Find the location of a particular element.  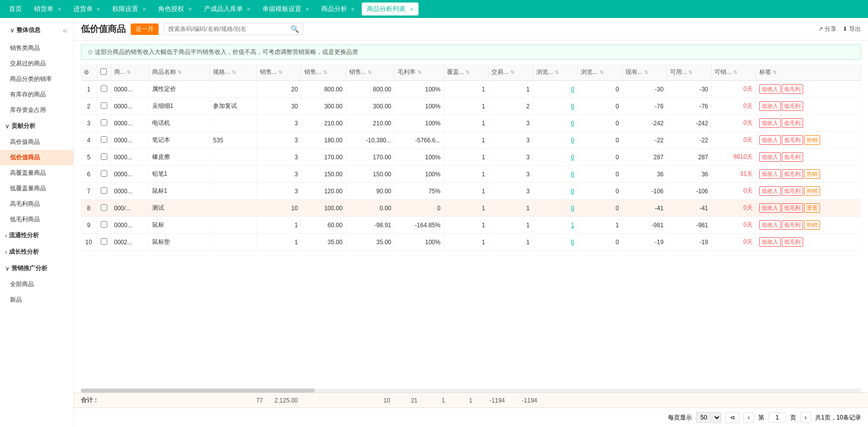

checkbox-column-header is located at coordinates (104, 72).